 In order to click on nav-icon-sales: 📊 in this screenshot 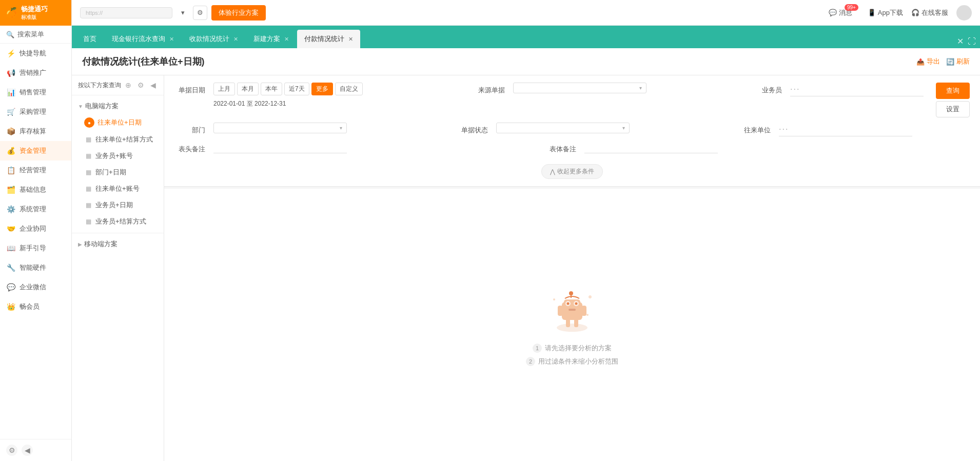, I will do `click(11, 92)`.